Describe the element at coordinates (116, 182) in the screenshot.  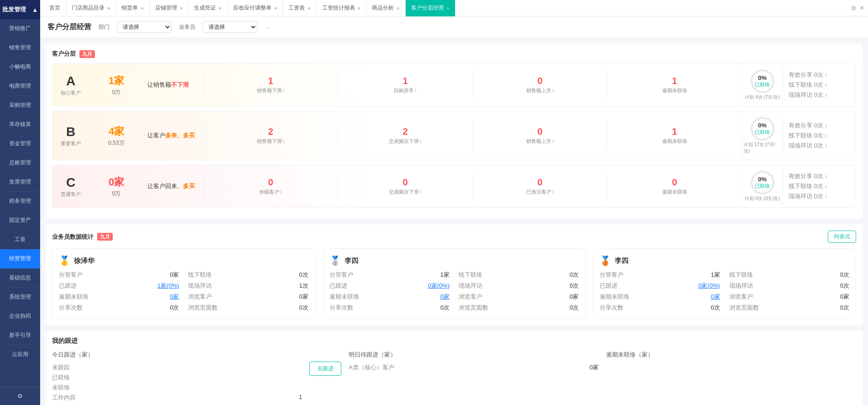
I see `tier-count-C: 0家` at that location.